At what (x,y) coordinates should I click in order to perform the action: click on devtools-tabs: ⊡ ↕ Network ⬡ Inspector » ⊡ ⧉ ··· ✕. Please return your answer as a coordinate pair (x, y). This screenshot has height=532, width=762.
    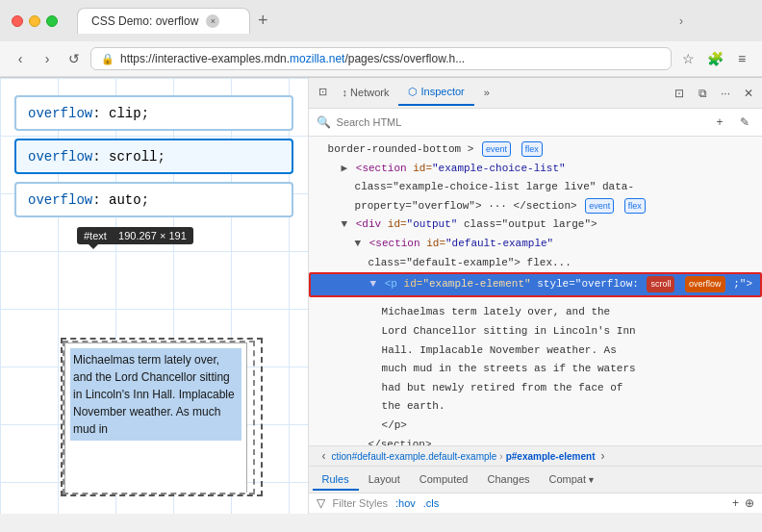
    Looking at the image, I should click on (535, 93).